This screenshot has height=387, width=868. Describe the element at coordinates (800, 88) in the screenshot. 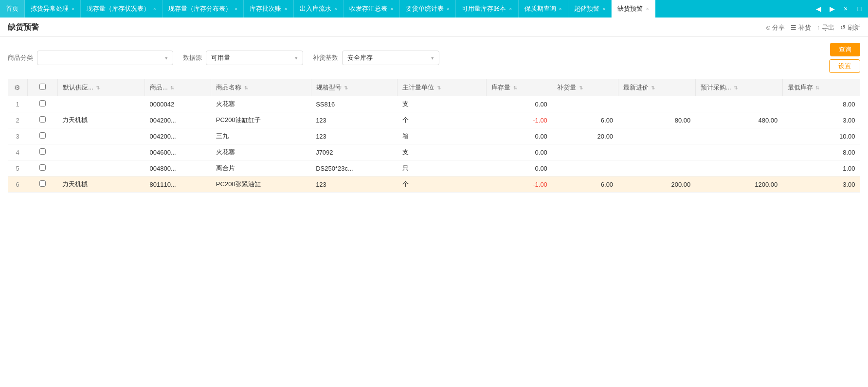

I see `col-minstock-label: 最低库存` at that location.